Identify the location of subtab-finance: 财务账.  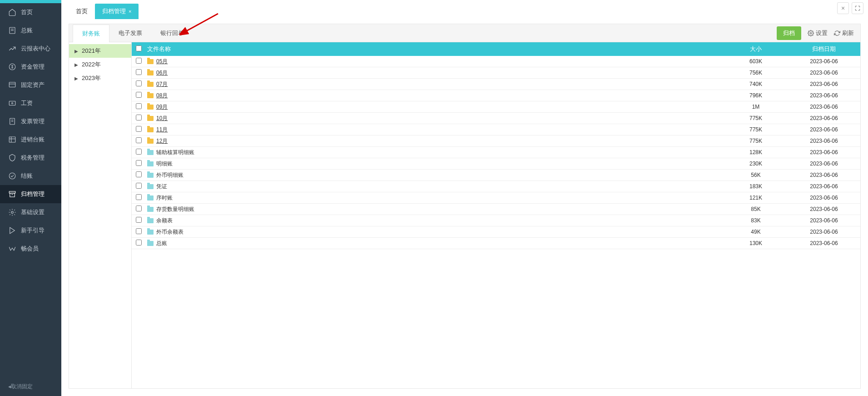
(91, 34).